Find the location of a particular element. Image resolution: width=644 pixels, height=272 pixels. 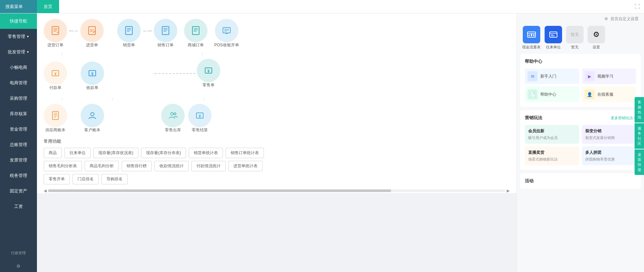

sales-order-label: 销售订单 is located at coordinates (166, 45).